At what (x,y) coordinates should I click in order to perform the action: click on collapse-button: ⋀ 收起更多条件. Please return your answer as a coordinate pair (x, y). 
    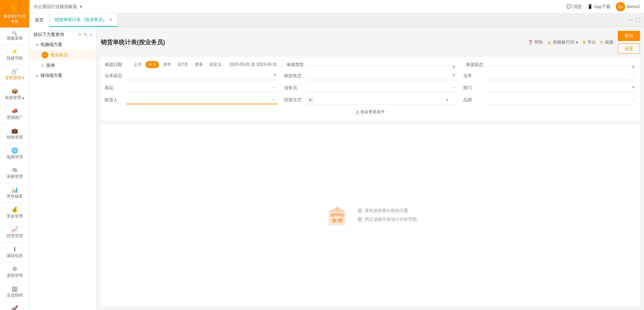
    Looking at the image, I should click on (370, 112).